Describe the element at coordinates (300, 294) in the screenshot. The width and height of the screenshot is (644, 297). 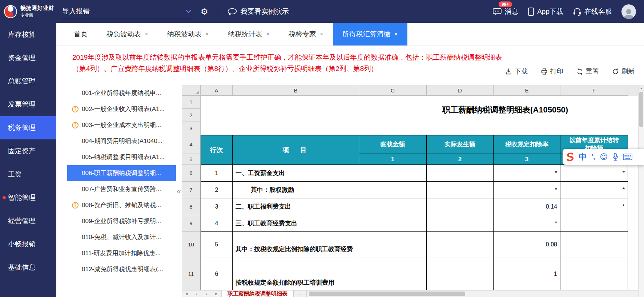
I see `sheet-tab-overflow: ⋯` at that location.